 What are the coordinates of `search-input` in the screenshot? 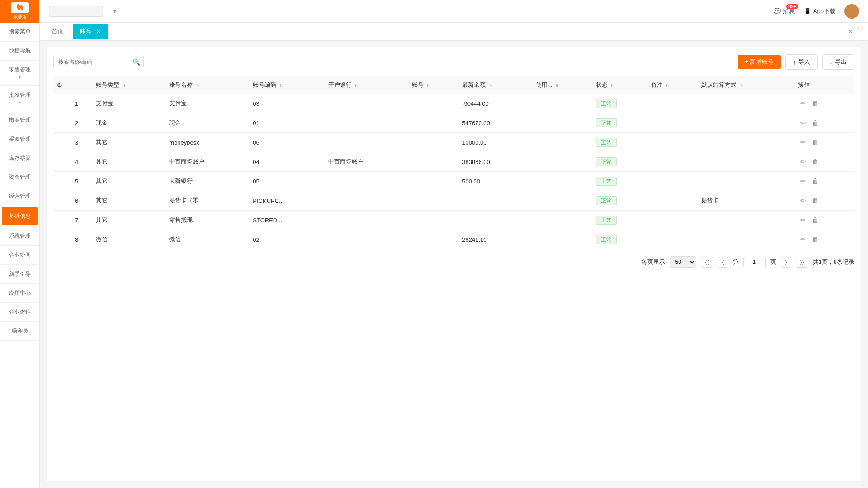 It's located at (99, 62).